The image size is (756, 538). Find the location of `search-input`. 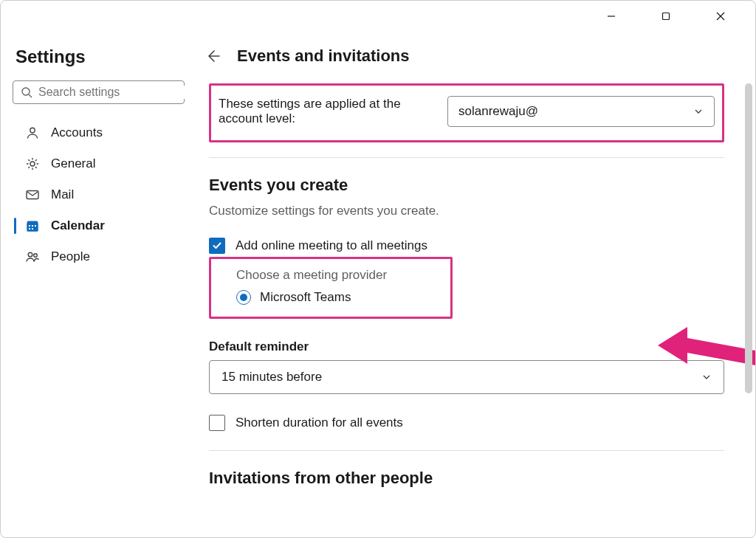

search-input is located at coordinates (112, 92).